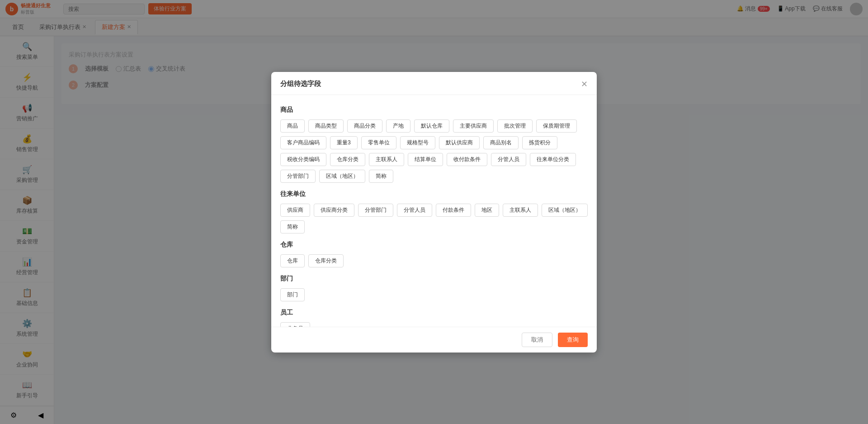  I want to click on section-title-1: 往来单位, so click(434, 194).